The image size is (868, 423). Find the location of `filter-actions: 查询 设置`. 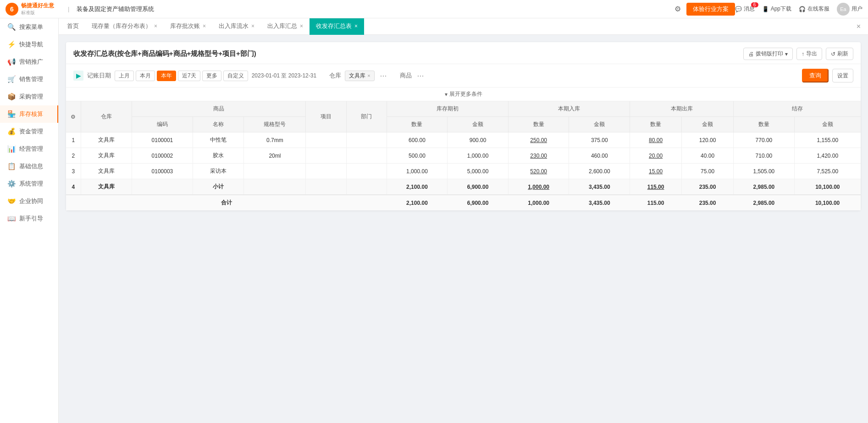

filter-actions: 查询 设置 is located at coordinates (828, 76).